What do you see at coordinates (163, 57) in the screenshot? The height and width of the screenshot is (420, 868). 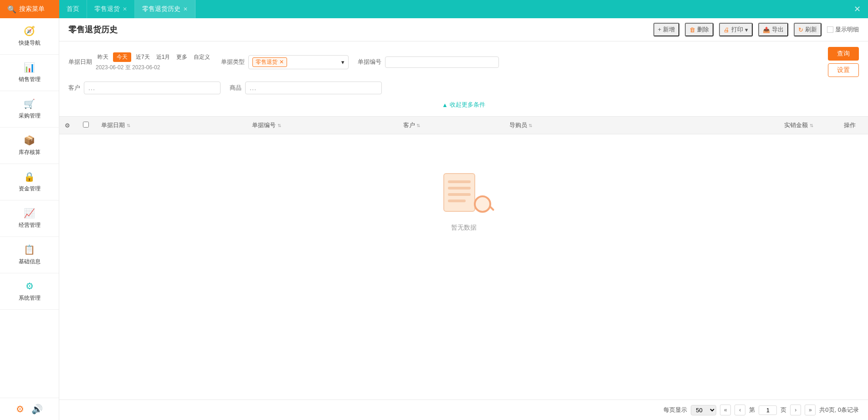 I see `date-opt-1month: 近1月` at bounding box center [163, 57].